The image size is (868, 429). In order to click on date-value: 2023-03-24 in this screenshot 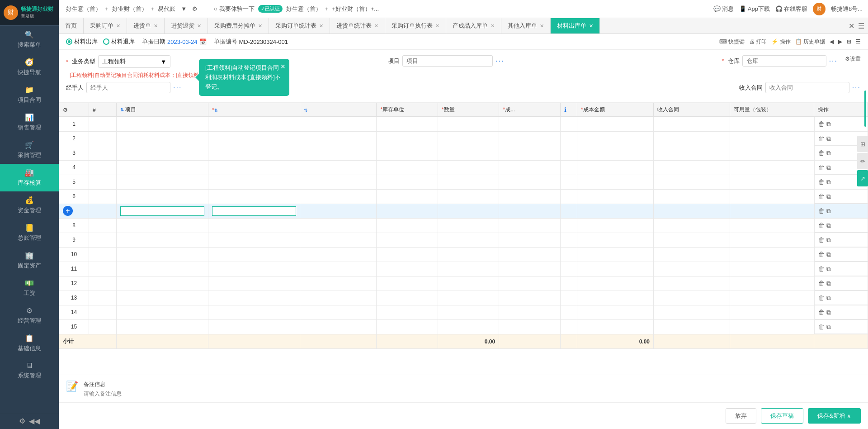, I will do `click(183, 42)`.